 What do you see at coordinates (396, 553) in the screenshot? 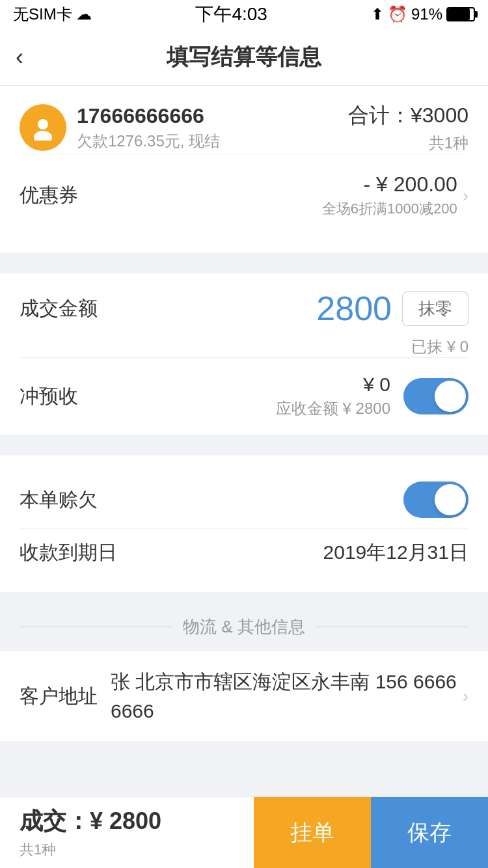
I see `due-date-value: 2019年12月31日` at bounding box center [396, 553].